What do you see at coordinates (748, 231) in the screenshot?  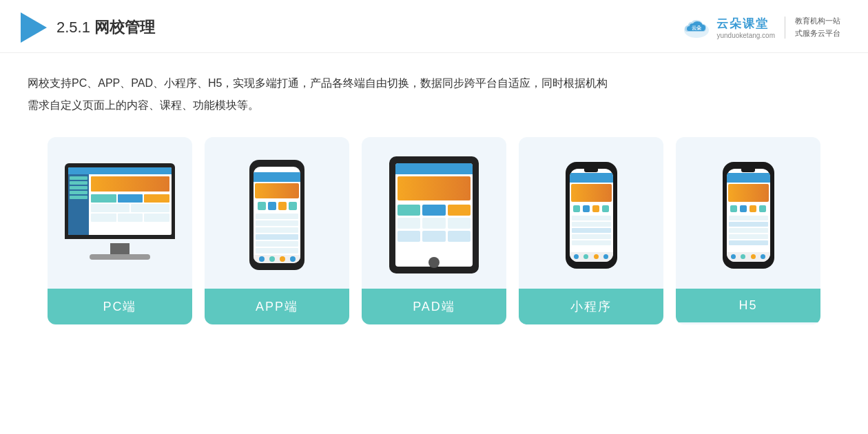 I see `card-h5: H5` at bounding box center [748, 231].